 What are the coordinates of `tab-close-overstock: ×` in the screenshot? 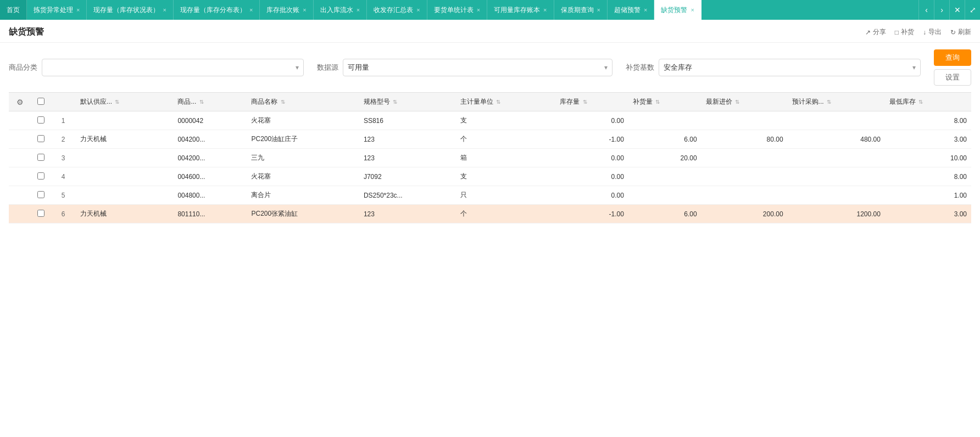 It's located at (645, 10).